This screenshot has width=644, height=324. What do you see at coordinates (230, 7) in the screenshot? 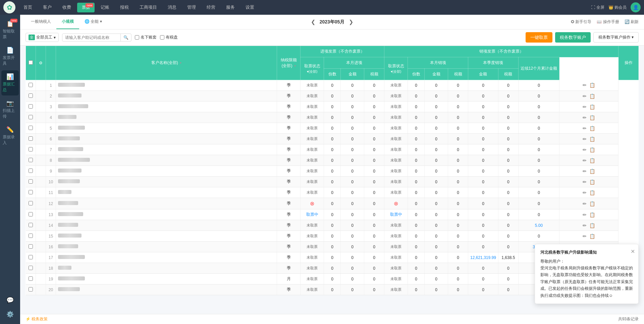
I see `nav-service: 服务` at bounding box center [230, 7].